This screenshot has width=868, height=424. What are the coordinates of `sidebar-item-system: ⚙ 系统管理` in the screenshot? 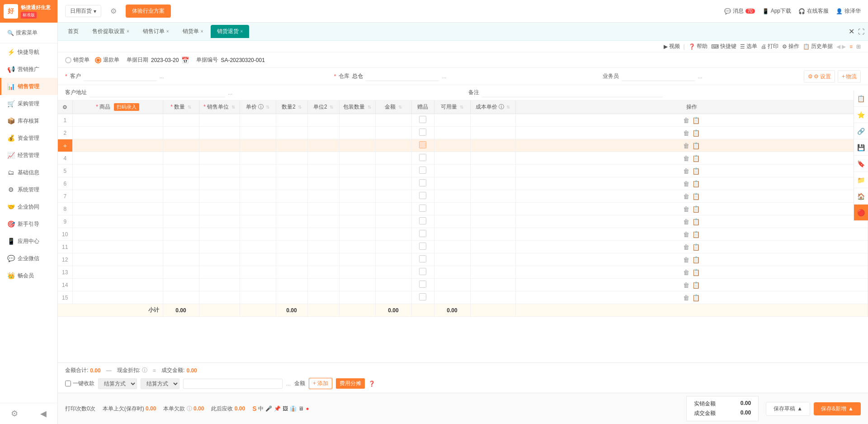 It's located at (29, 190).